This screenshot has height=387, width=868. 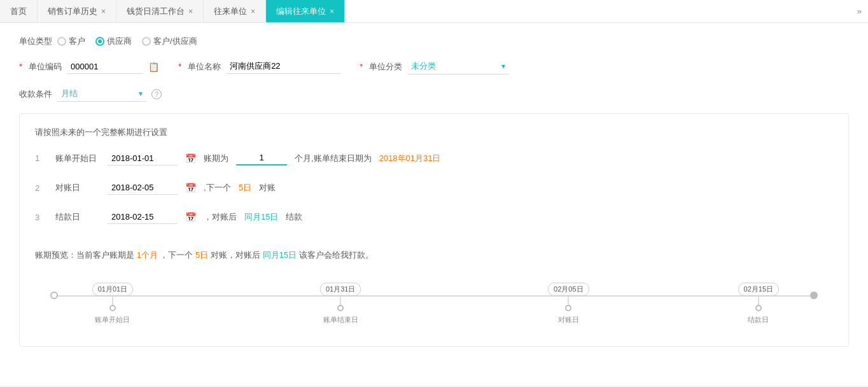 I want to click on unit-type-field: 单位类型 客户 供应商 客户/供应商, so click(x=108, y=41).